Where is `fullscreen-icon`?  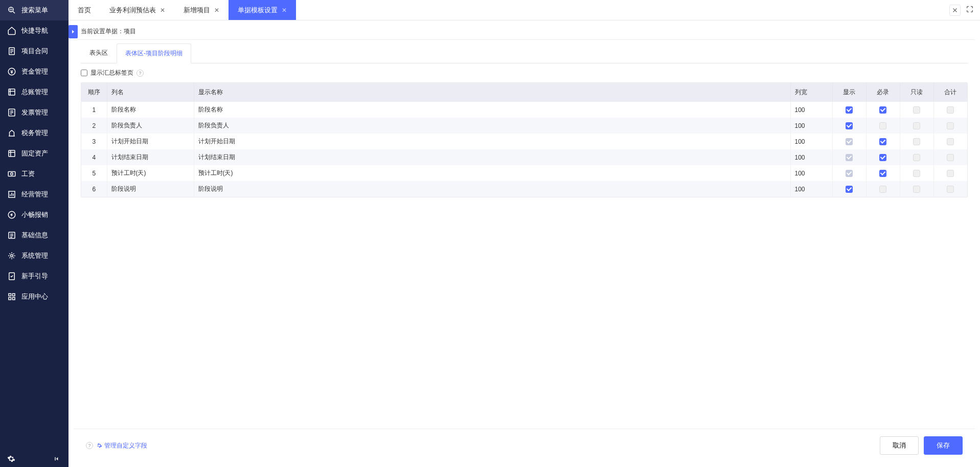 fullscreen-icon is located at coordinates (970, 10).